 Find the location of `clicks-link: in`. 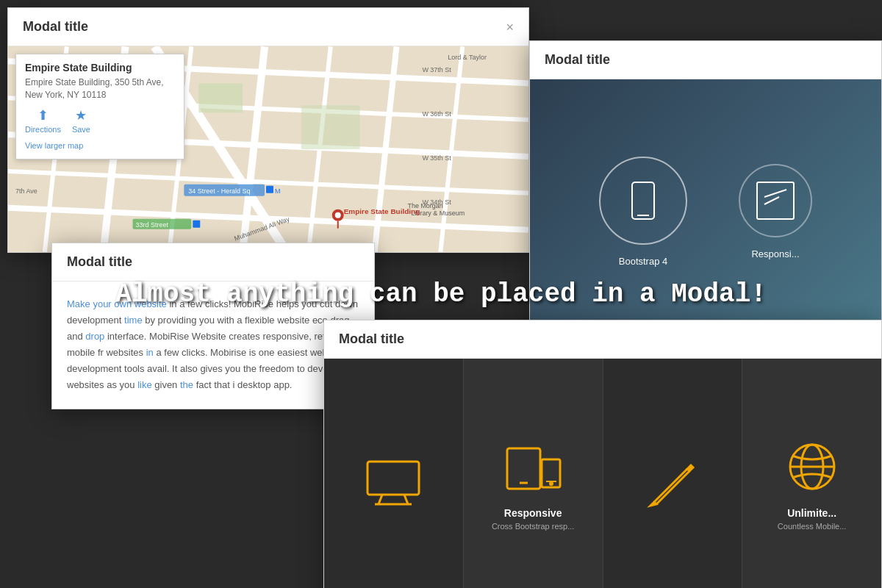

clicks-link: in is located at coordinates (150, 353).